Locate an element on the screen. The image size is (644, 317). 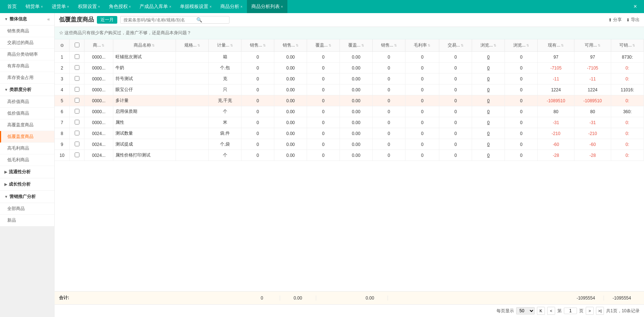
settings-icon: ⚙ is located at coordinates (62, 45).